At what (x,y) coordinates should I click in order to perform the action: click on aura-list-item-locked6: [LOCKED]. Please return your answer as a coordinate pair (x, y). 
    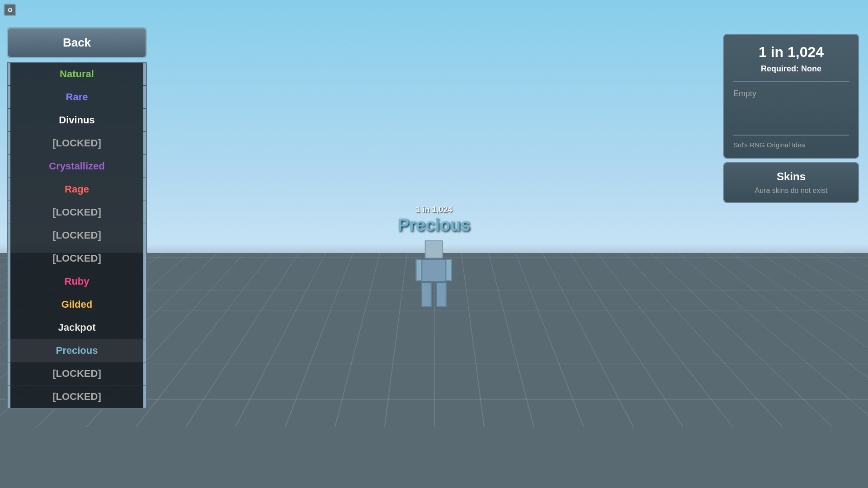
    Looking at the image, I should click on (77, 397).